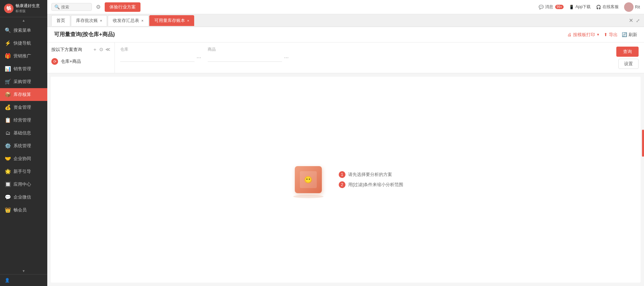 This screenshot has height=286, width=644. What do you see at coordinates (24, 197) in the screenshot?
I see `sidebar-item-wechat: 💬 企业微信` at bounding box center [24, 197].